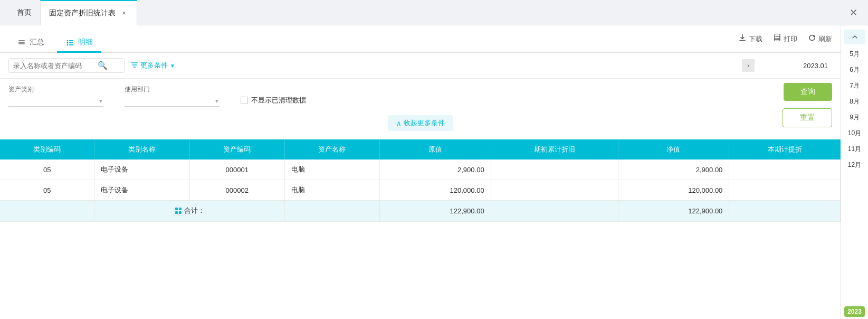  Describe the element at coordinates (124, 13) in the screenshot. I see `tab-close-button: ×` at that location.